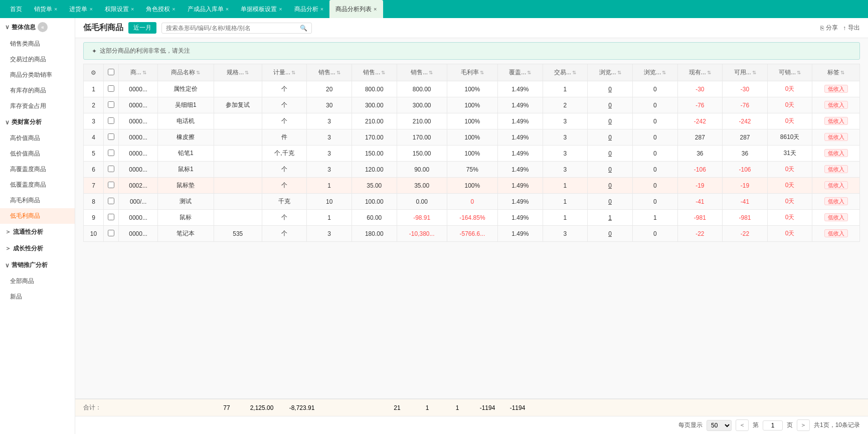 The image size is (868, 434). Describe the element at coordinates (664, 72) in the screenshot. I see `sort-icon-view2: ⇅` at that location.